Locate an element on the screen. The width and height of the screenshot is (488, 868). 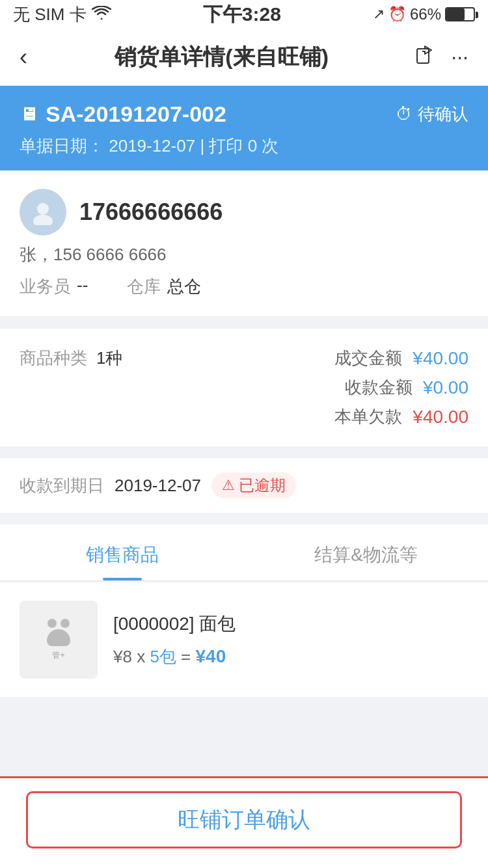
product-name: [0000002] 面包 is located at coordinates (291, 624).